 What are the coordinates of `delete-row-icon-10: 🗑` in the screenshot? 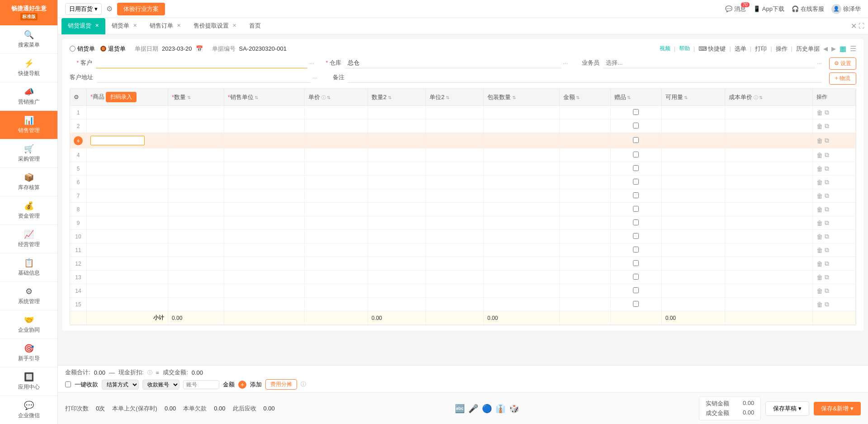 It's located at (820, 237).